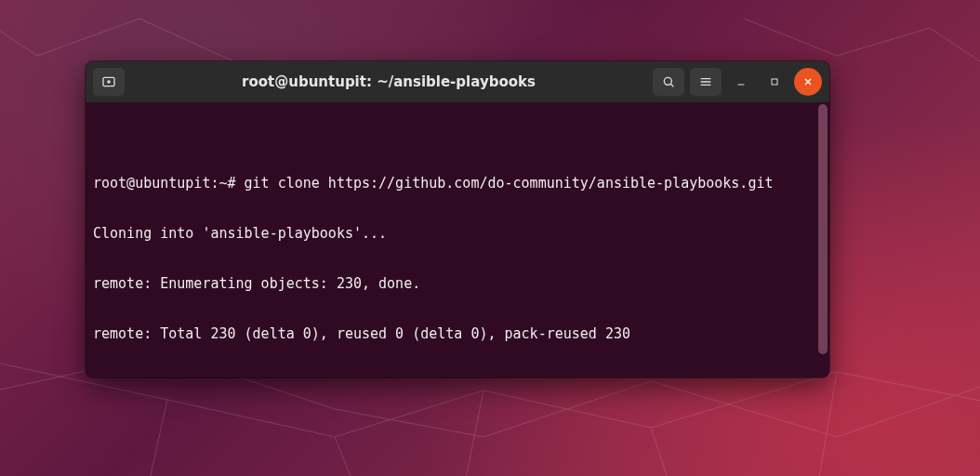  Describe the element at coordinates (741, 82) in the screenshot. I see `minimize-button` at that location.